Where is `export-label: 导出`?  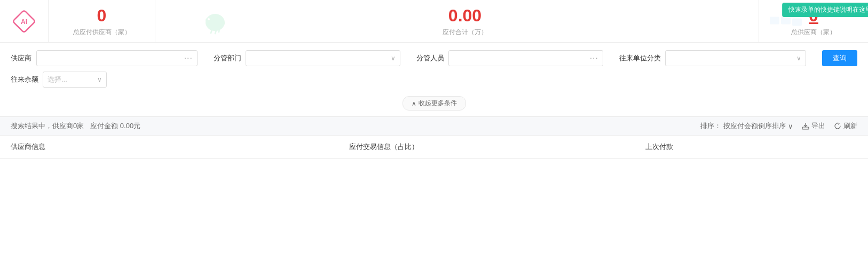 export-label: 导出 is located at coordinates (818, 126).